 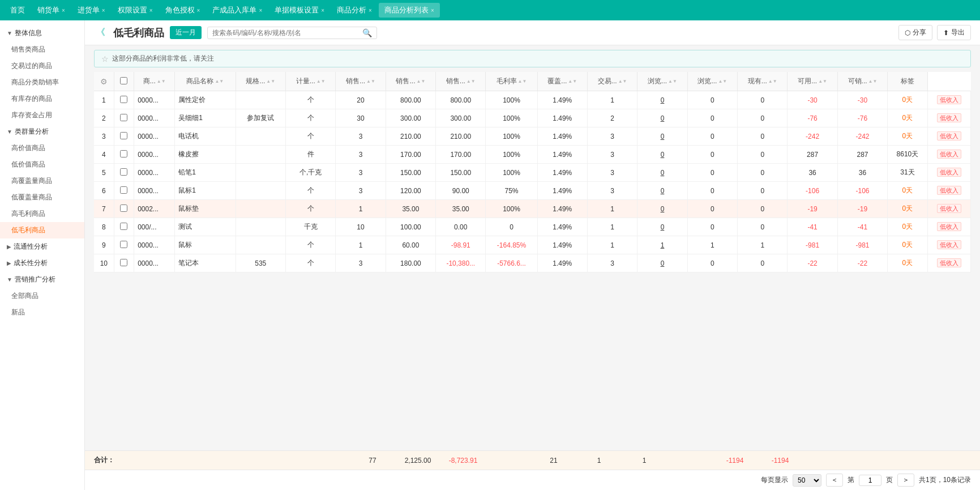 I want to click on row-trade: 1, so click(x=662, y=245).